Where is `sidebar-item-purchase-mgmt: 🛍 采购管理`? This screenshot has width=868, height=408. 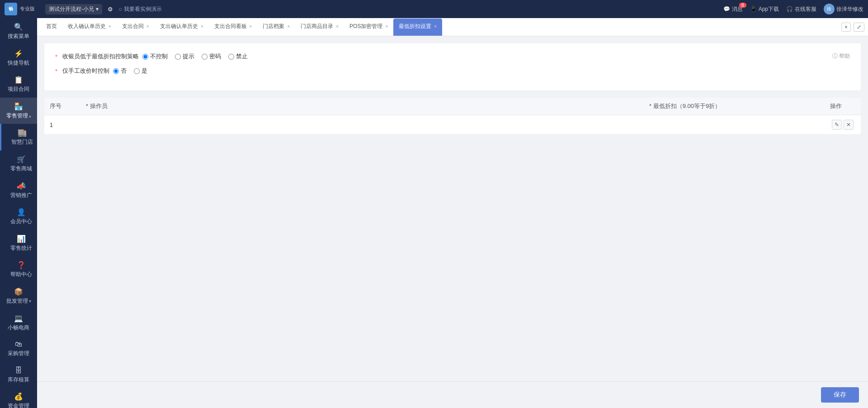
sidebar-item-purchase-mgmt: 🛍 采购管理 is located at coordinates (19, 349).